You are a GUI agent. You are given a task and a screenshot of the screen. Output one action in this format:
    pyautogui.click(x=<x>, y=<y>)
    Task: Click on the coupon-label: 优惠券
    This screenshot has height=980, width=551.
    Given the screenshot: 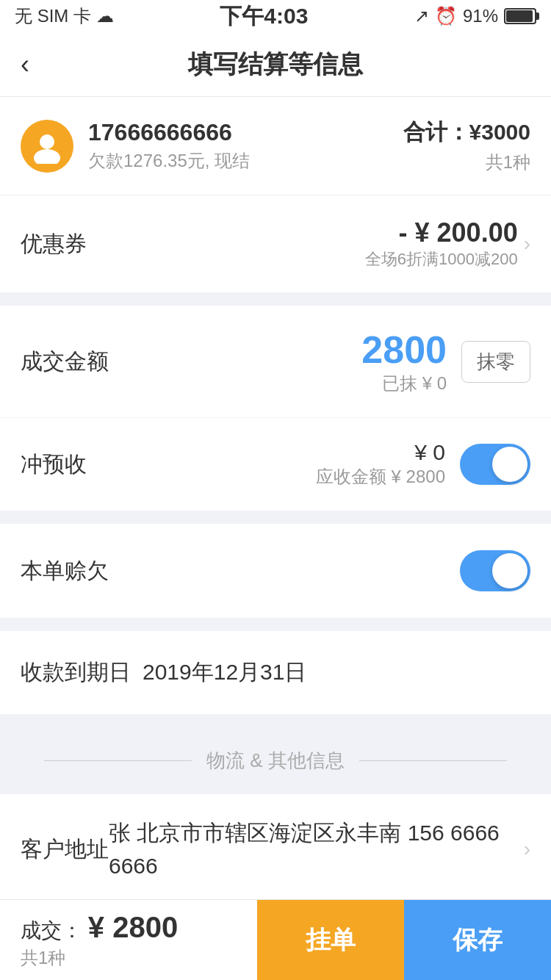 What is the action you would take?
    pyautogui.click(x=192, y=244)
    